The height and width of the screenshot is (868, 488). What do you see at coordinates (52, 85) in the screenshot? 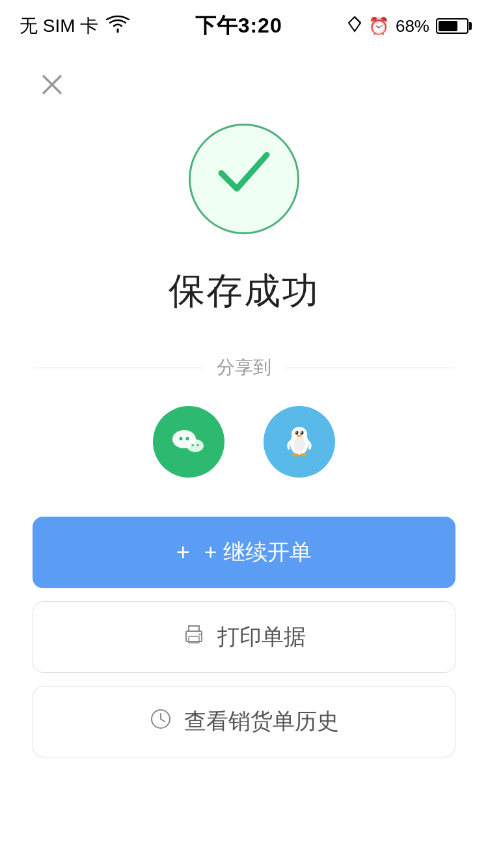
I see `close-button` at bounding box center [52, 85].